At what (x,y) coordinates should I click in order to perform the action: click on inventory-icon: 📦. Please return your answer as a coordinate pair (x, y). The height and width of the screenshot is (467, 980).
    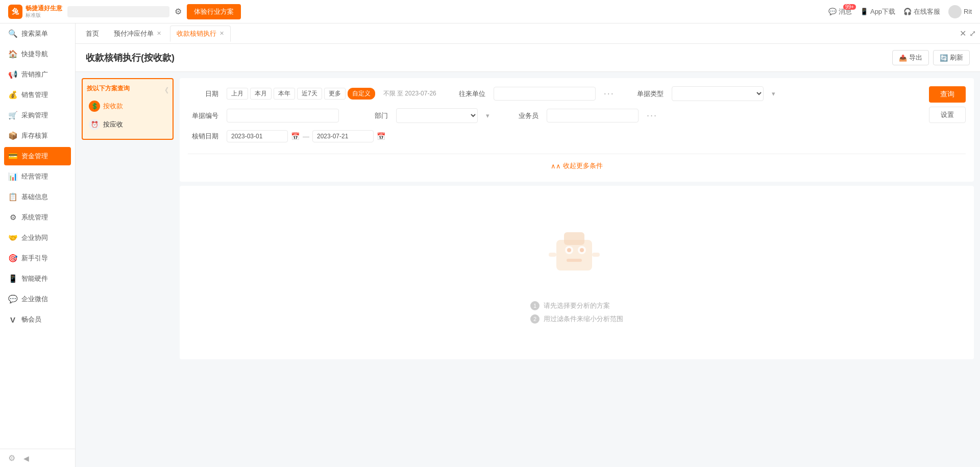
    Looking at the image, I should click on (13, 136).